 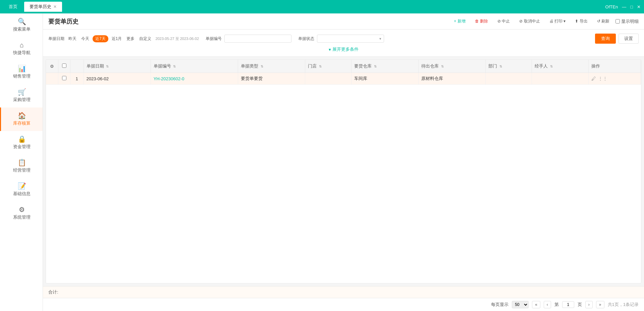 I want to click on expand-more-btn: ▾ 展开更多条件, so click(x=343, y=49).